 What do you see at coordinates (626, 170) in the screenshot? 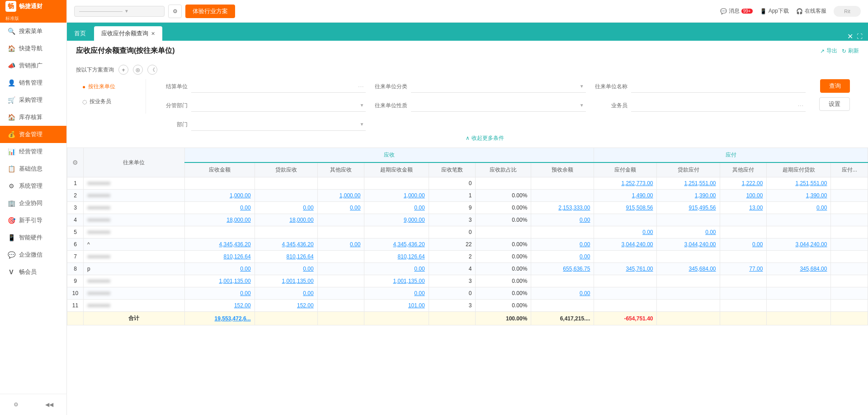
I see `pay-amount-header: 应付金额` at bounding box center [626, 170].